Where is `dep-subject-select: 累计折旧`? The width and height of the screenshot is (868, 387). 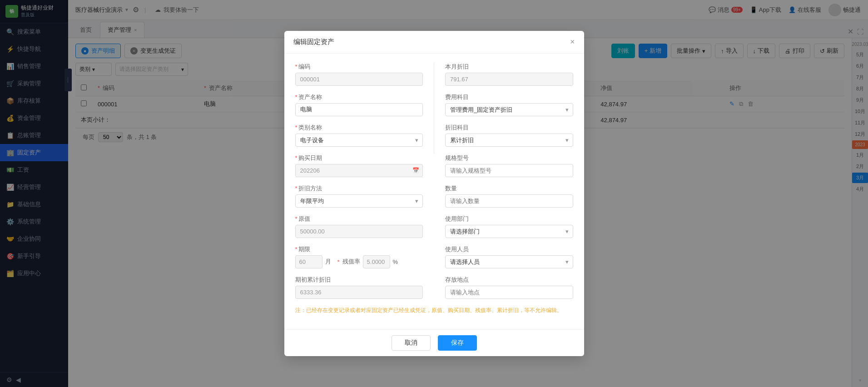
dep-subject-select: 累计折旧 is located at coordinates (509, 140).